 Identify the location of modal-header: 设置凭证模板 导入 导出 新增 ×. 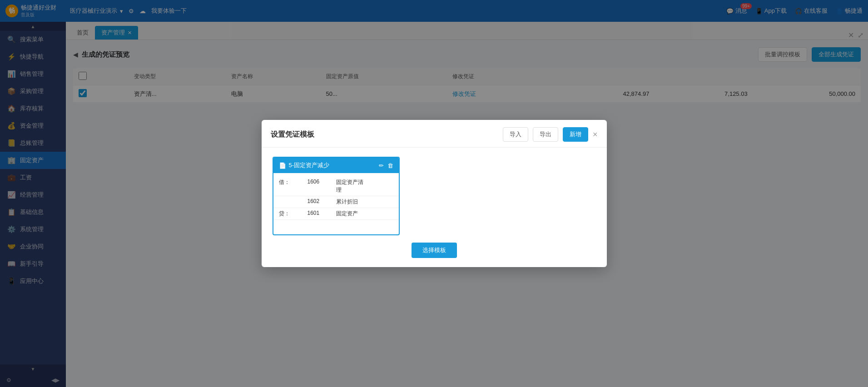
(434, 134).